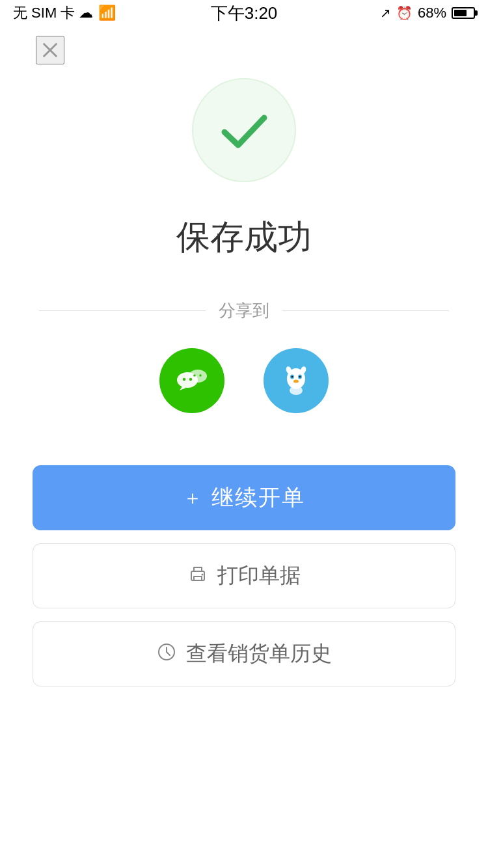 The image size is (488, 868). I want to click on qq-icon, so click(296, 381).